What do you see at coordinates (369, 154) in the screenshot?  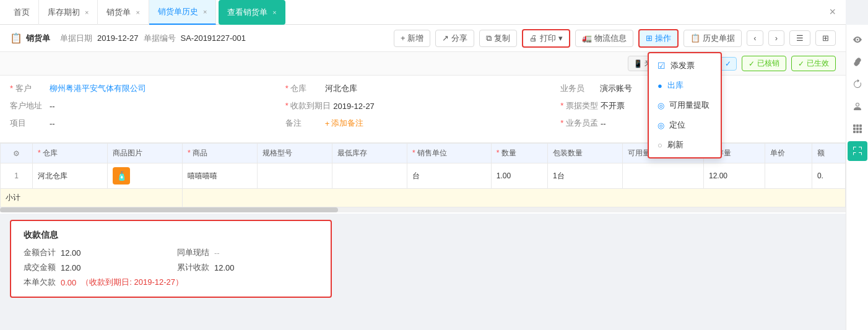 I see `col-min-stock: 最低库存` at bounding box center [369, 154].